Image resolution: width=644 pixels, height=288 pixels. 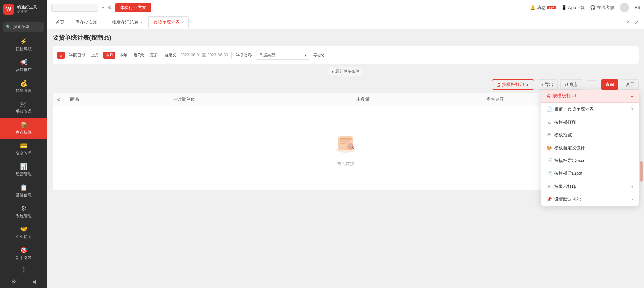 I want to click on refresh-icon: ↺, so click(x=566, y=85).